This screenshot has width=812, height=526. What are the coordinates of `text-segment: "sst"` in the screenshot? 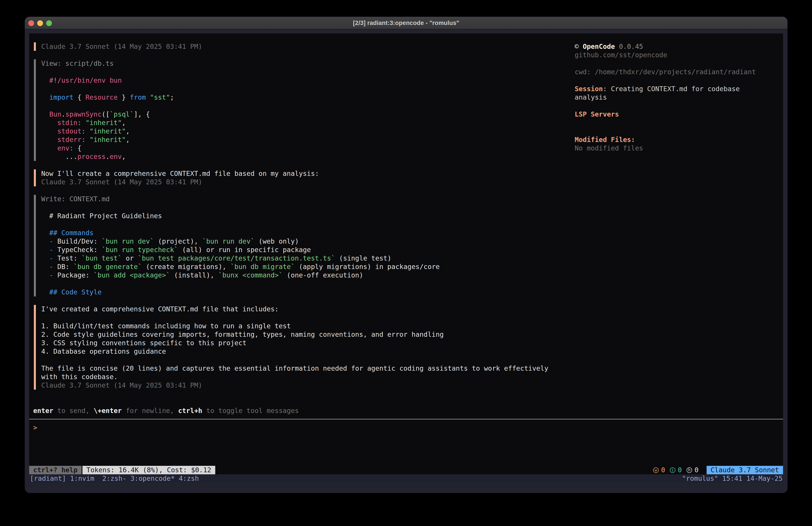 It's located at (160, 97).